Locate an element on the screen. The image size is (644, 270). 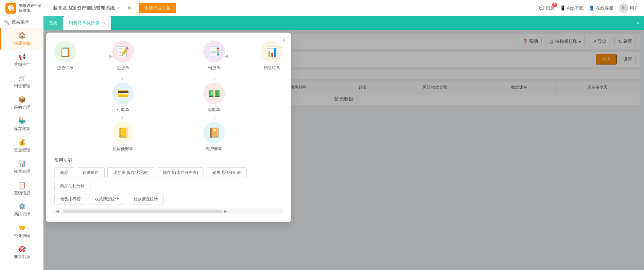
flow-node-purchase-order: 📋 进货订单 is located at coordinates (65, 56).